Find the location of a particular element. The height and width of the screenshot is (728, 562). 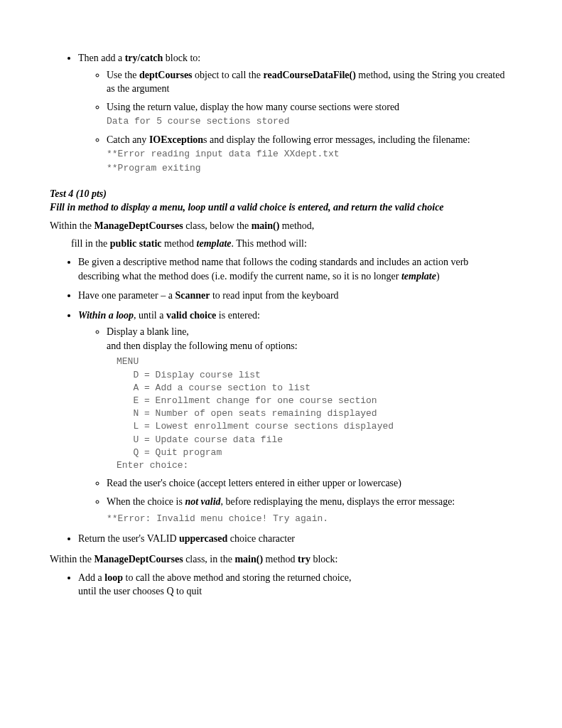

para: Within the ManageDeptCourses class, belo… is located at coordinates (281, 226).